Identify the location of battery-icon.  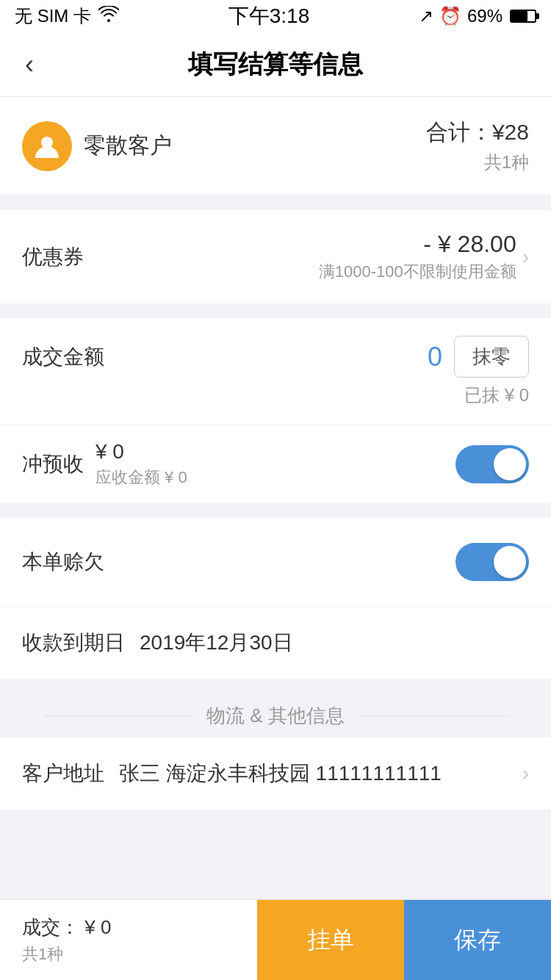
(523, 16).